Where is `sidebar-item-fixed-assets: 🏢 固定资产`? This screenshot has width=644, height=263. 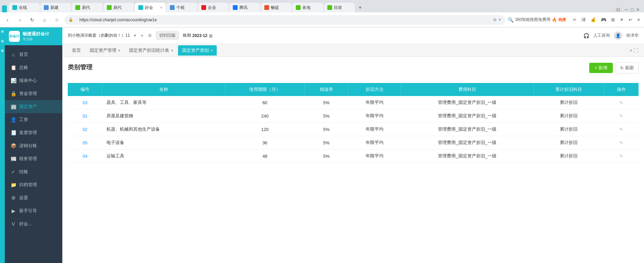 sidebar-item-fixed-assets: 🏢 固定资产 is located at coordinates (34, 107).